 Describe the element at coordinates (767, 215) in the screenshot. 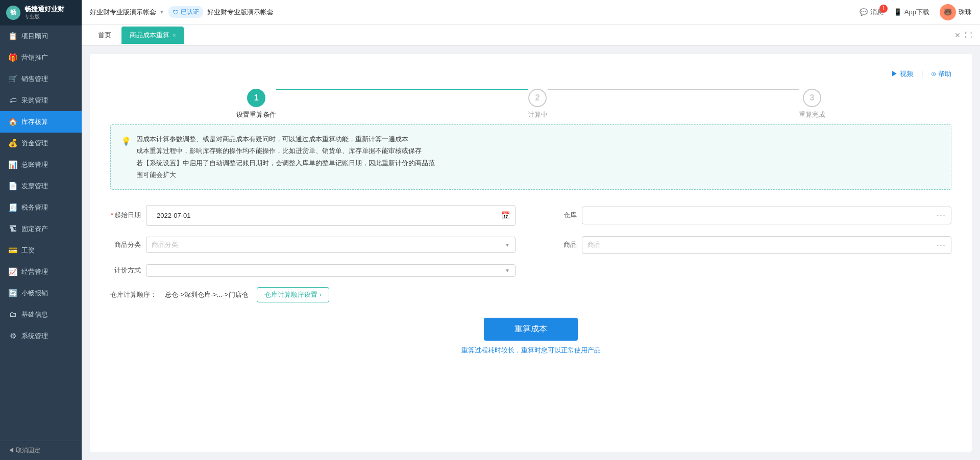

I see `warehouse-select: ···` at that location.